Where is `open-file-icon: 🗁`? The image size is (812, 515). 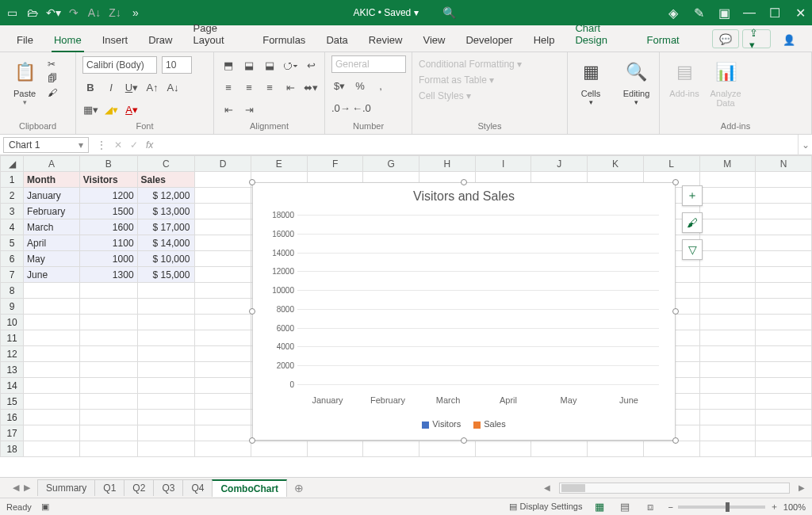
open-file-icon: 🗁 is located at coordinates (33, 13).